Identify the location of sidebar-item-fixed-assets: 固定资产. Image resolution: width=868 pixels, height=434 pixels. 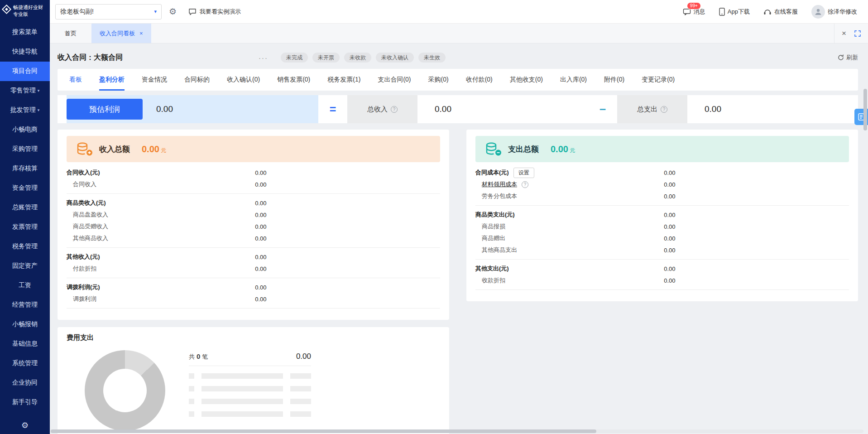
(25, 266).